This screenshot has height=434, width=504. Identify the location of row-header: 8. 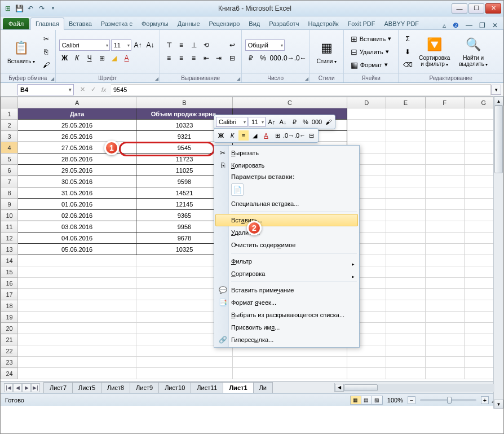
(10, 193).